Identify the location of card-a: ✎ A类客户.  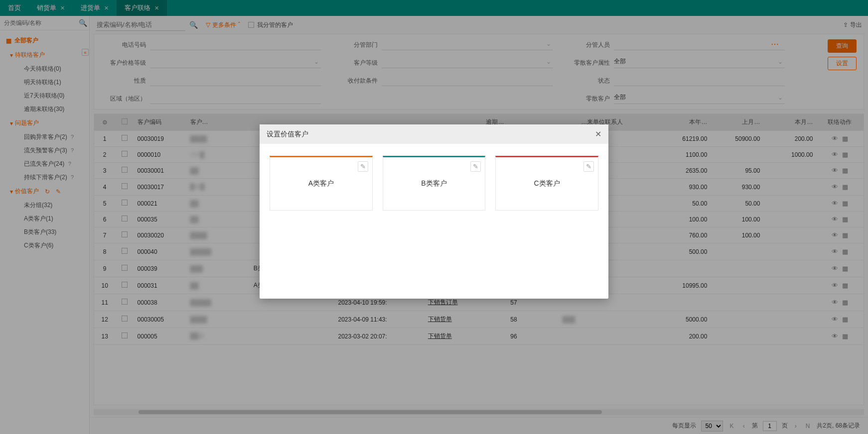
(321, 183).